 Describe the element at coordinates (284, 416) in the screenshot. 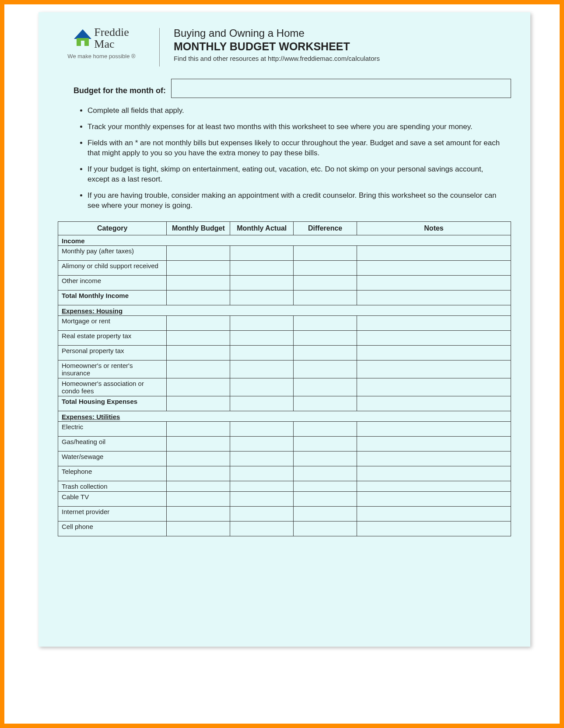

I see `section-header: Expenses: Utilities` at that location.